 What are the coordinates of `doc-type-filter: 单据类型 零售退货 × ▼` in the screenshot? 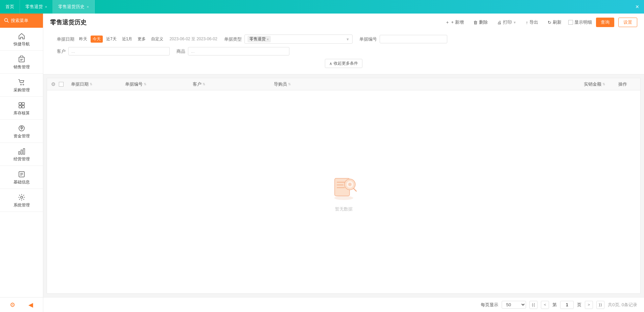 It's located at (288, 39).